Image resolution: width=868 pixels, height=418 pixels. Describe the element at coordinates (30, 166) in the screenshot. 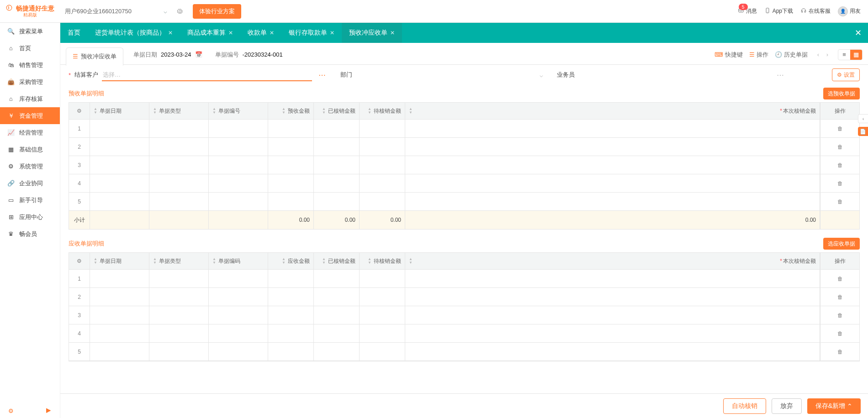

I see `sidebar-item-gear: ⚙系统管理` at that location.